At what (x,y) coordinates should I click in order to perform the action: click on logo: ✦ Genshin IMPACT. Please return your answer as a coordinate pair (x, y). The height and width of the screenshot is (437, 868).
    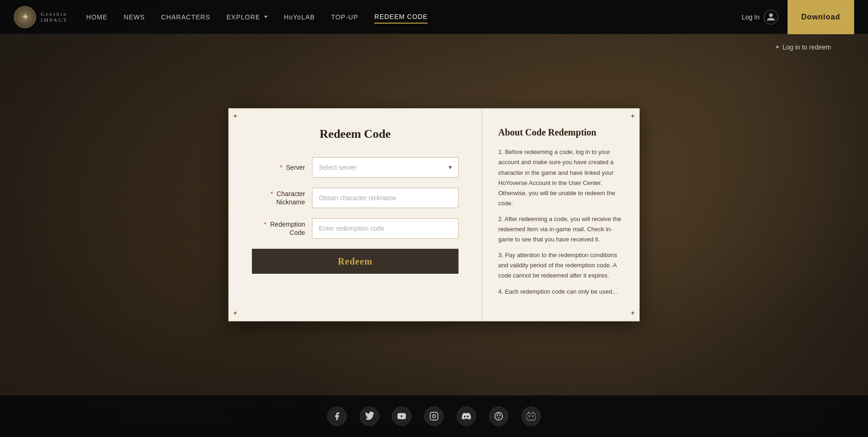
    Looking at the image, I should click on (41, 17).